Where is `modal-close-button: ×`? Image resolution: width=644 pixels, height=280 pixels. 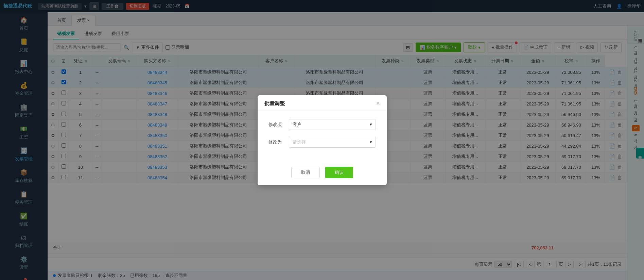 modal-close-button: × is located at coordinates (378, 103).